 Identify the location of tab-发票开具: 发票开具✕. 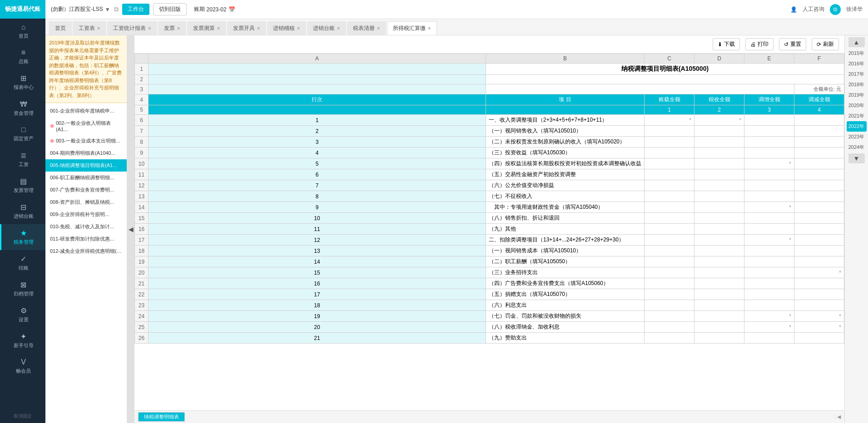
(247, 28).